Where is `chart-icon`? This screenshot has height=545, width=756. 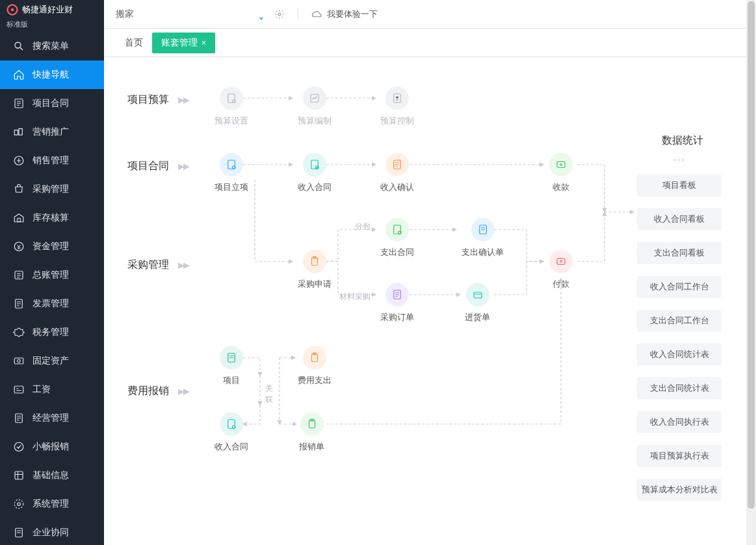
chart-icon is located at coordinates (315, 98).